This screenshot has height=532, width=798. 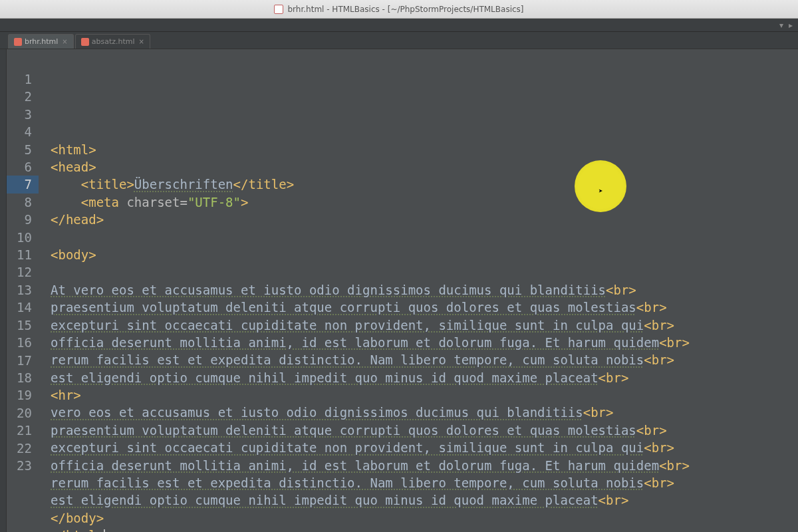 What do you see at coordinates (73, 167) in the screenshot?
I see `syntax-tag: <head>` at bounding box center [73, 167].